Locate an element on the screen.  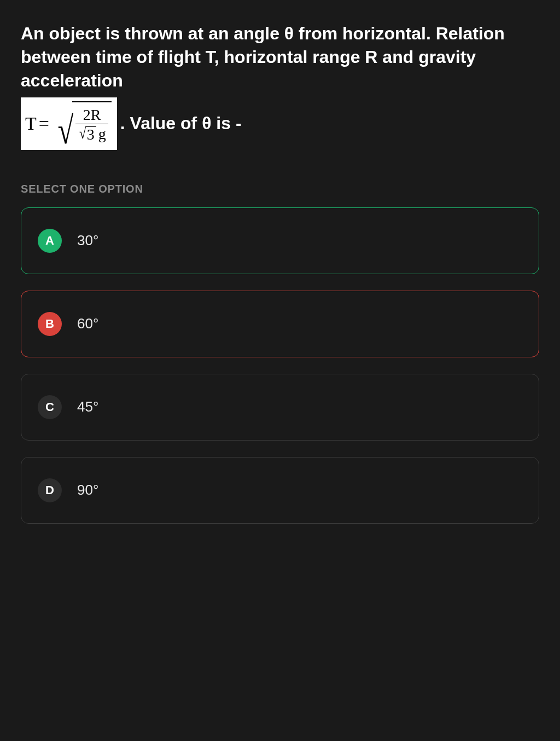
denominator-suffix: g is located at coordinates (102, 134).